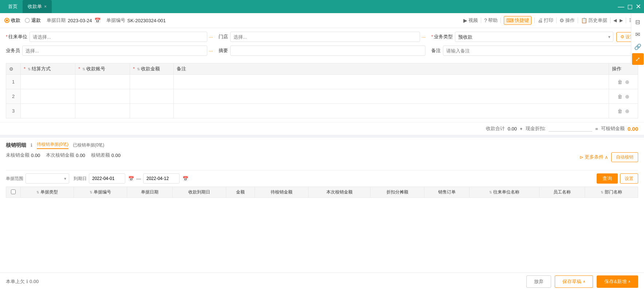 Image resolution: width=644 pixels, height=290 pixels. I want to click on print-action: 🖨 打印, so click(546, 20).